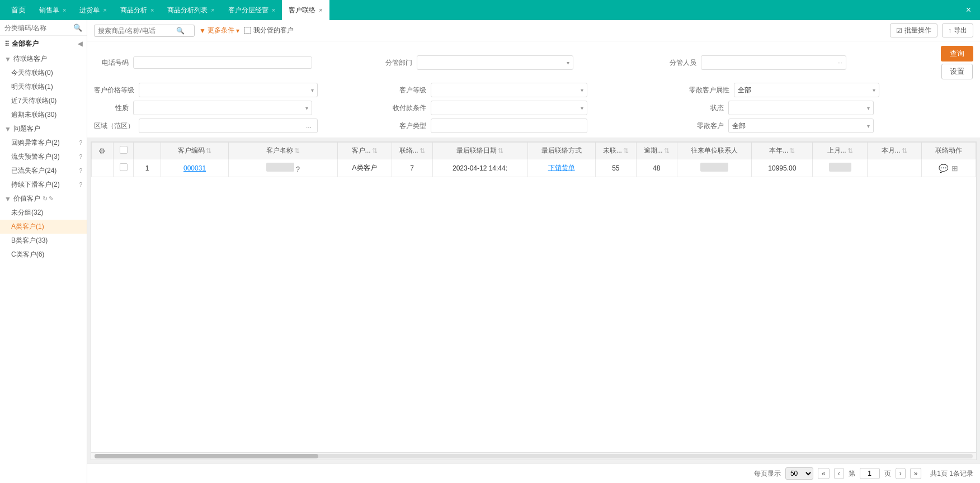 This screenshot has height=483, width=980. I want to click on region-select: ..., so click(228, 126).